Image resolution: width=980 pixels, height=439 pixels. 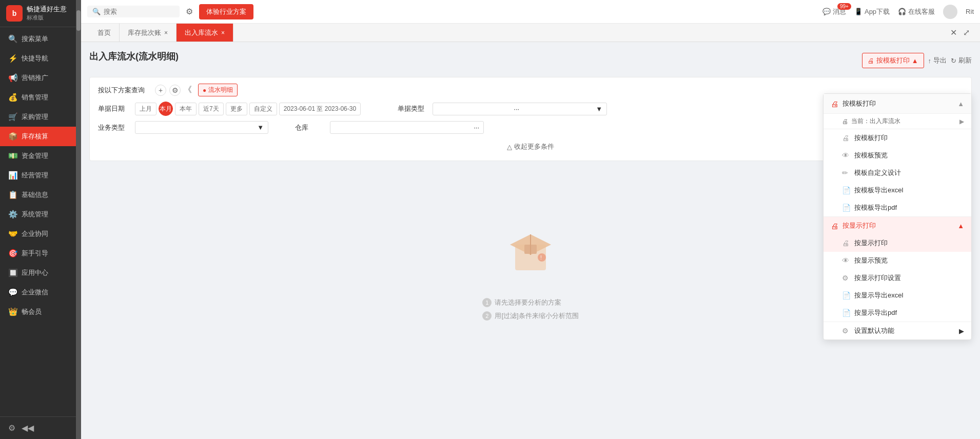 What do you see at coordinates (38, 253) in the screenshot?
I see `sidebar-item-guide: 🎯 新手引导` at bounding box center [38, 253].